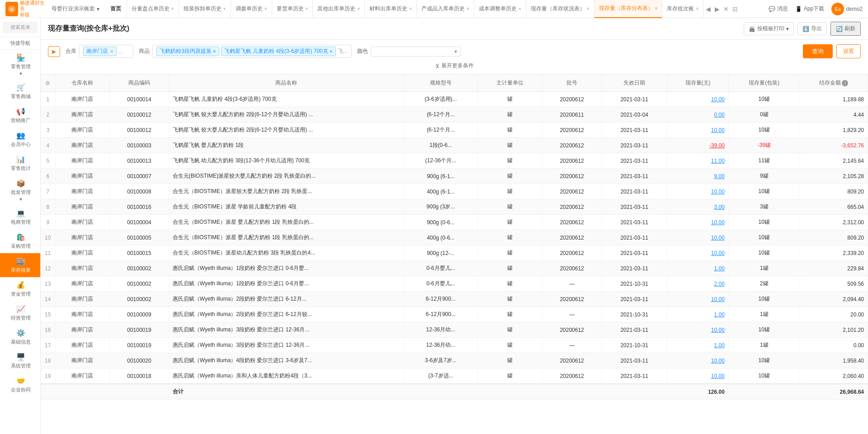 The height and width of the screenshot is (434, 868). Describe the element at coordinates (834, 83) in the screenshot. I see `th-amount: 结存金额 i` at that location.